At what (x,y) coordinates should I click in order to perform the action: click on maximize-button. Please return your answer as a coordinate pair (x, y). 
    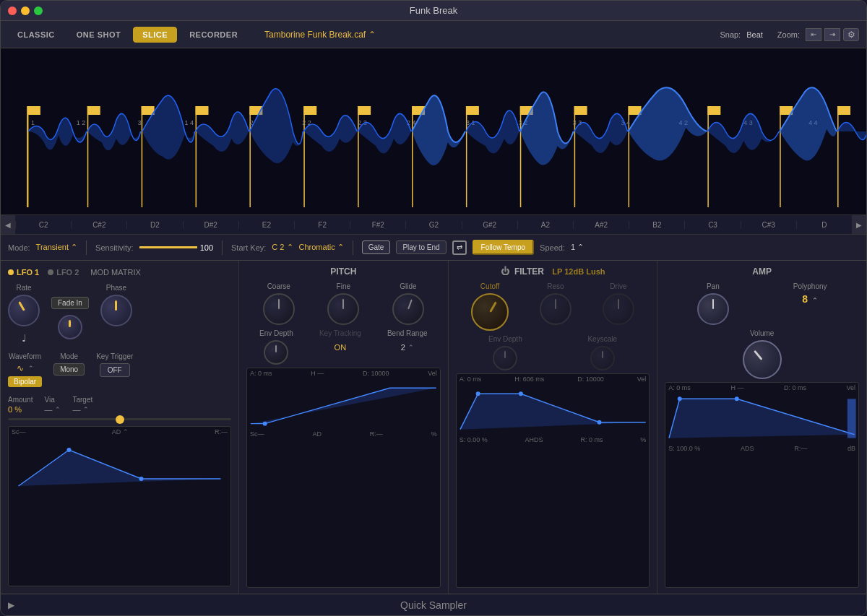
    Looking at the image, I should click on (38, 11).